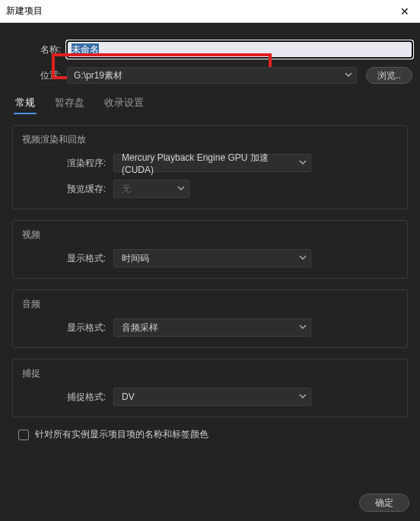  What do you see at coordinates (151, 189) in the screenshot?
I see `preview-cache-select: 无` at bounding box center [151, 189].